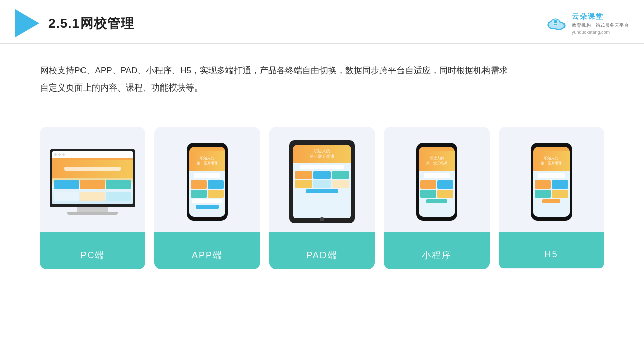  What do you see at coordinates (340, 175) in the screenshot?
I see `pad-g3` at bounding box center [340, 175].